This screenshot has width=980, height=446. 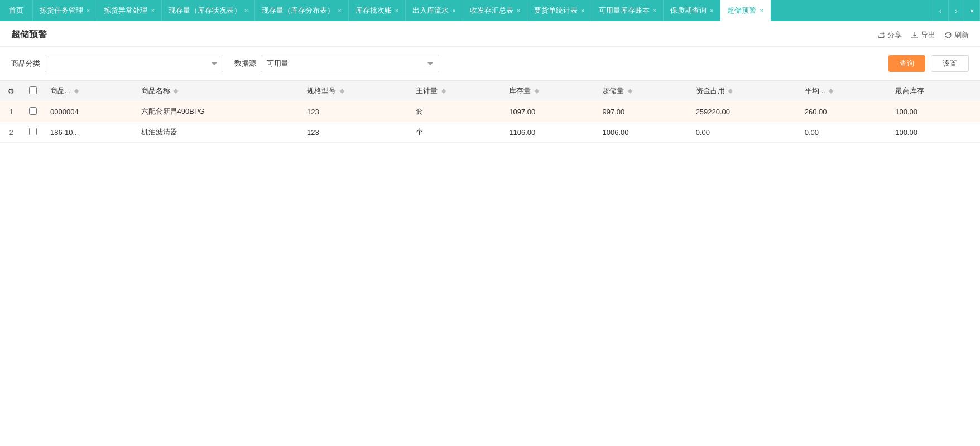 I want to click on close-tab-10: ×, so click(x=712, y=11).